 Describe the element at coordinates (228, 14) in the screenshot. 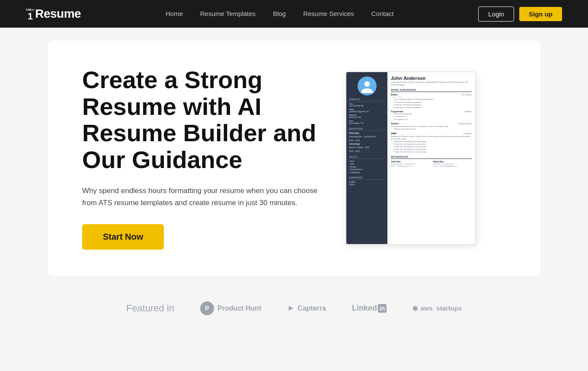

I see `nav-resume-templates: Resume Templates` at that location.